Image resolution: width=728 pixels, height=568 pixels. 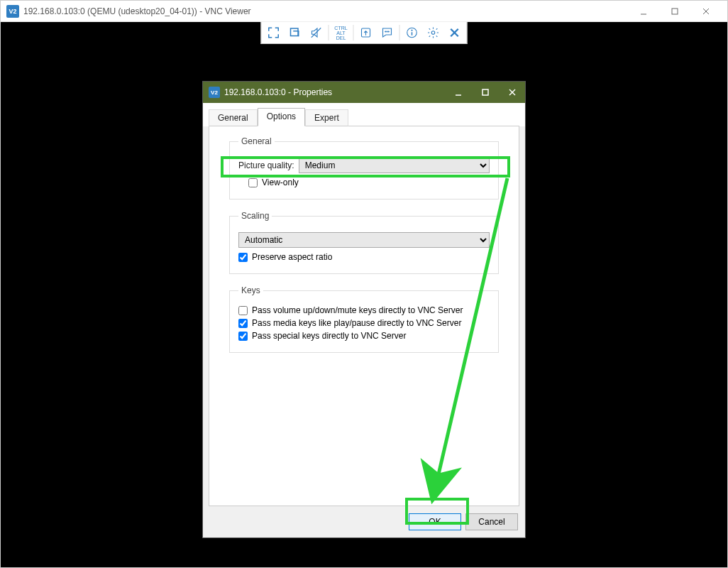 I want to click on info-icon, so click(x=412, y=33).